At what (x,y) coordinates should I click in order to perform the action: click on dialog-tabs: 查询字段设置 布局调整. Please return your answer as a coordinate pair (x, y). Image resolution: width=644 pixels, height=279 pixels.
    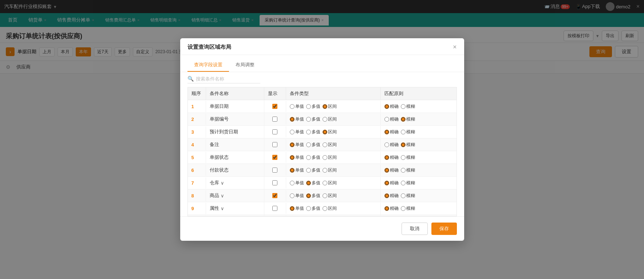
    Looking at the image, I should click on (322, 63).